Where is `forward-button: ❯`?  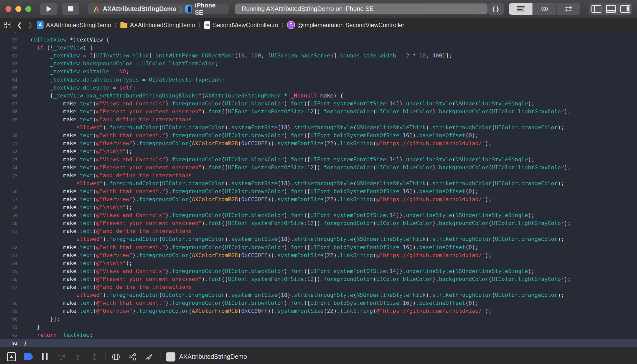 forward-button: ❯ is located at coordinates (30, 25).